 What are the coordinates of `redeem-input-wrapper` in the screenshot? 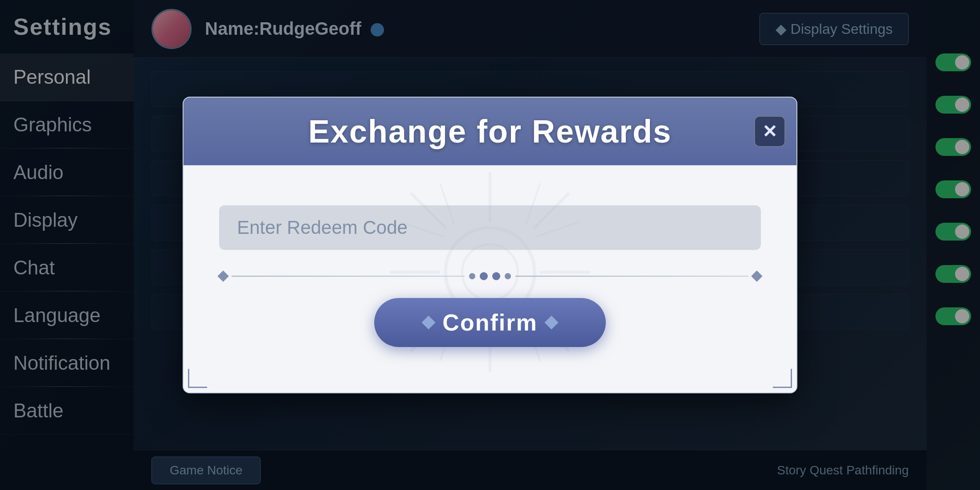 It's located at (490, 228).